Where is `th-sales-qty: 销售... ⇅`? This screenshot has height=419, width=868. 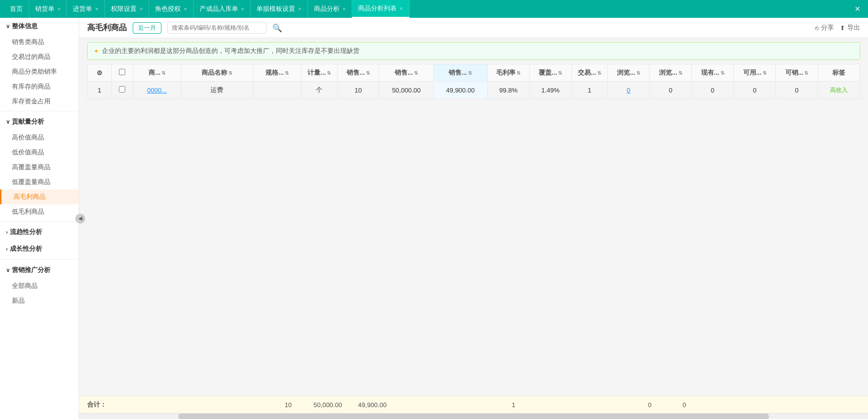 th-sales-qty: 销售... ⇅ is located at coordinates (358, 73).